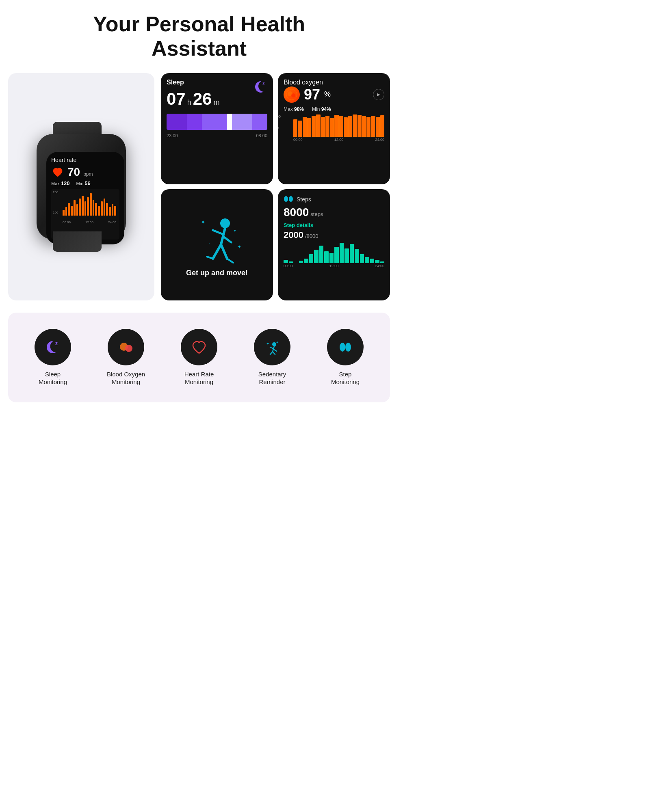 Image resolution: width=650 pixels, height=812 pixels. Describe the element at coordinates (272, 357) in the screenshot. I see `feature-sedentary: ✦ ✦ SedentaryReminder` at that location.